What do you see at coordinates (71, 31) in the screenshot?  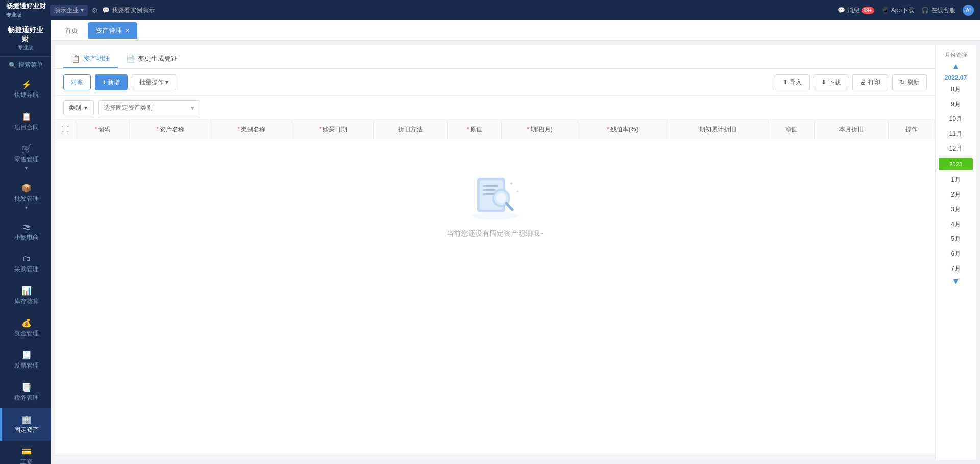 I see `tab-home: 首页` at bounding box center [71, 31].